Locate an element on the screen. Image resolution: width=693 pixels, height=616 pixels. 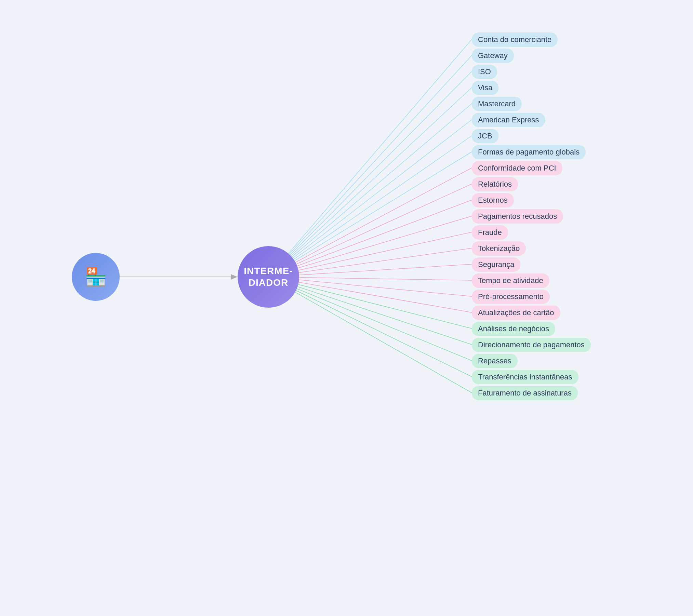
conta-comerciante-label: Conta do comerciante is located at coordinates (515, 40).